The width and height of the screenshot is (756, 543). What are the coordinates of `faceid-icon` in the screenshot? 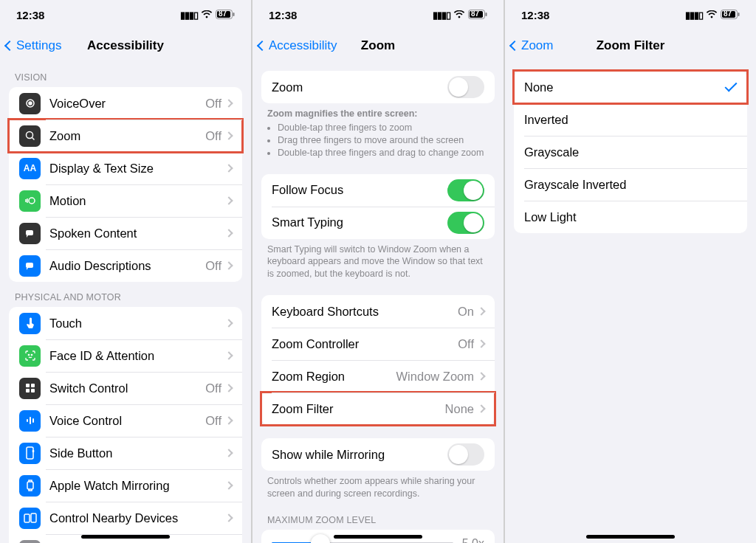 It's located at (30, 356).